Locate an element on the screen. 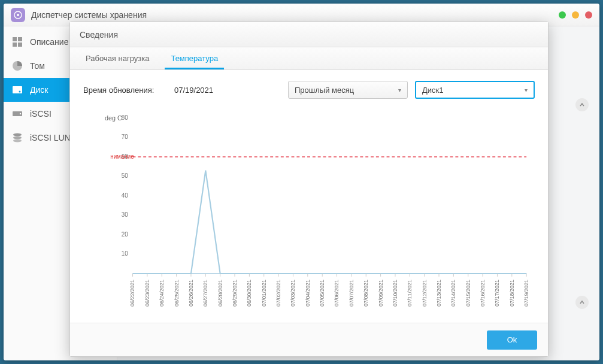 The width and height of the screenshot is (603, 364). svg-text: 06/27/2021 is located at coordinates (205, 293).